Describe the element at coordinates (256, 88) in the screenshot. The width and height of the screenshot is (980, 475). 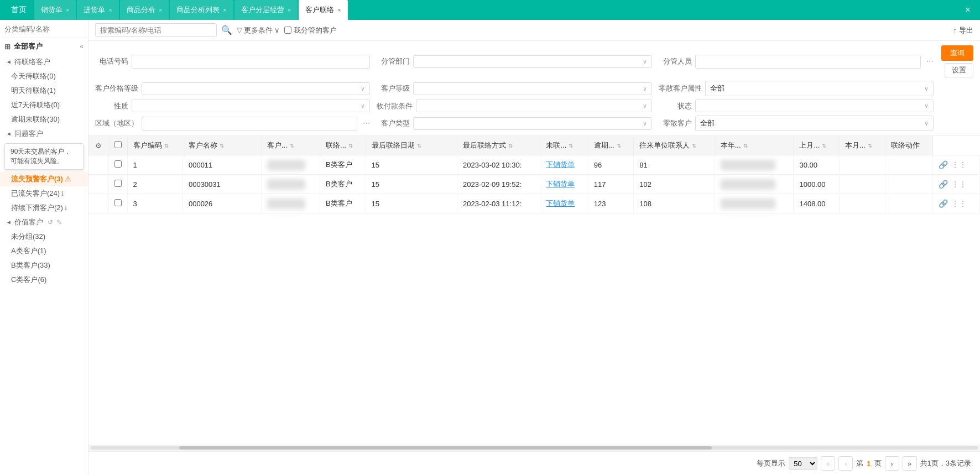
I see `adv-field-price-level-select: ∨` at that location.